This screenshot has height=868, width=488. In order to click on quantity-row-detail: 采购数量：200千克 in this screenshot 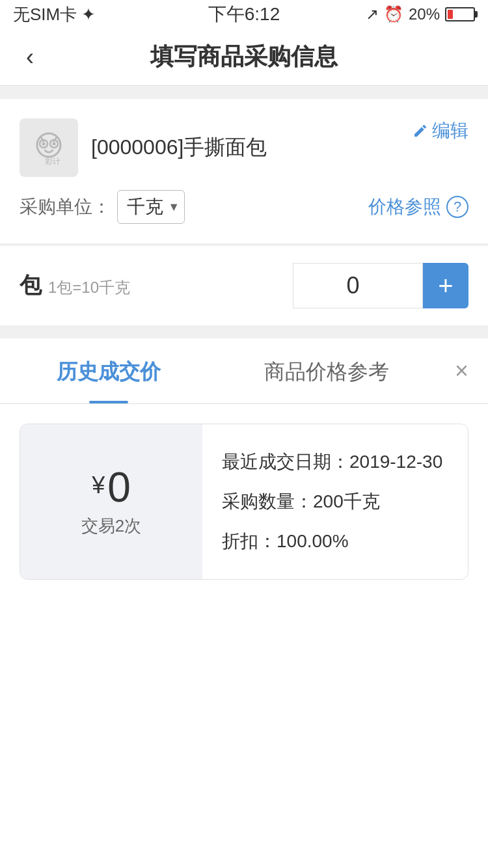, I will do `click(335, 502)`.